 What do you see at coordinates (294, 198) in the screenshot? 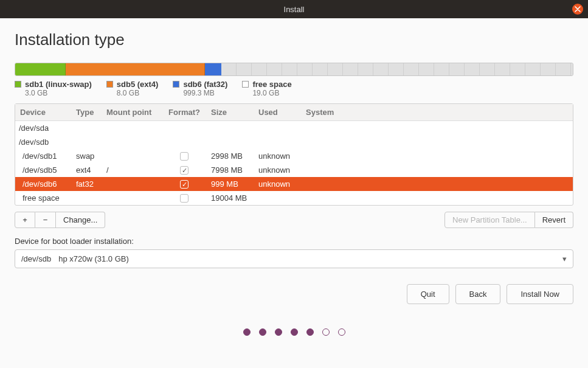
I see `table-row: free space19004 MB` at bounding box center [294, 198].